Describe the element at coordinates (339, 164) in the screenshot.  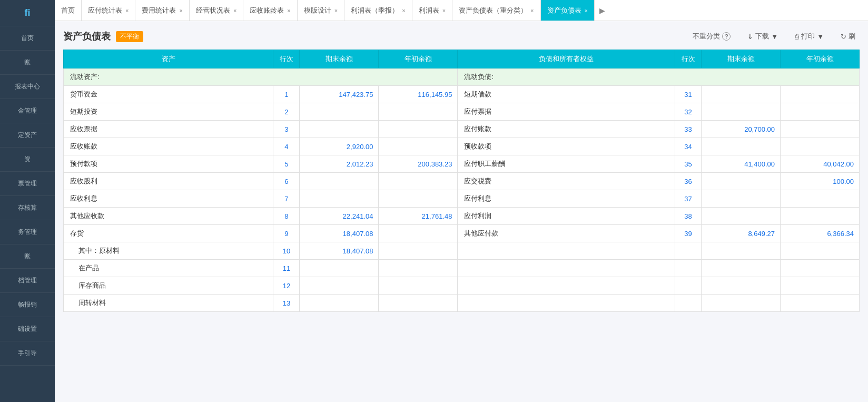
I see `end-balance: 2,012.23` at that location.